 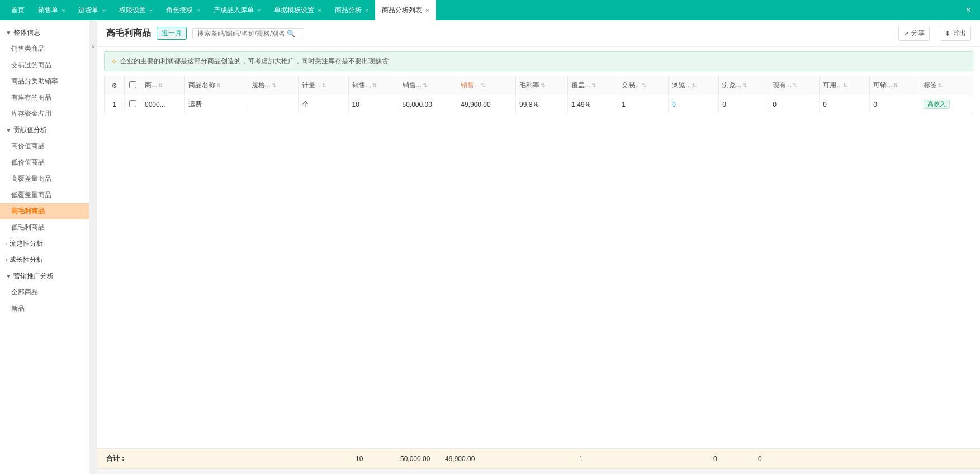 What do you see at coordinates (45, 179) in the screenshot?
I see `sidebar-item-high-coverage: 高覆盖量商品` at bounding box center [45, 179].